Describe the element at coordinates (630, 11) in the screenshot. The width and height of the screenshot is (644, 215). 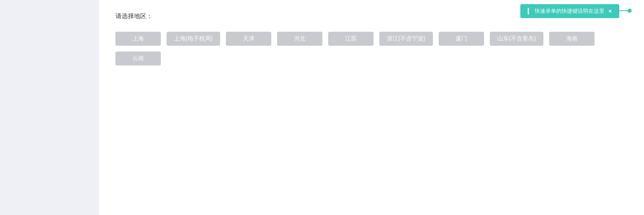
I see `connector-dot` at that location.